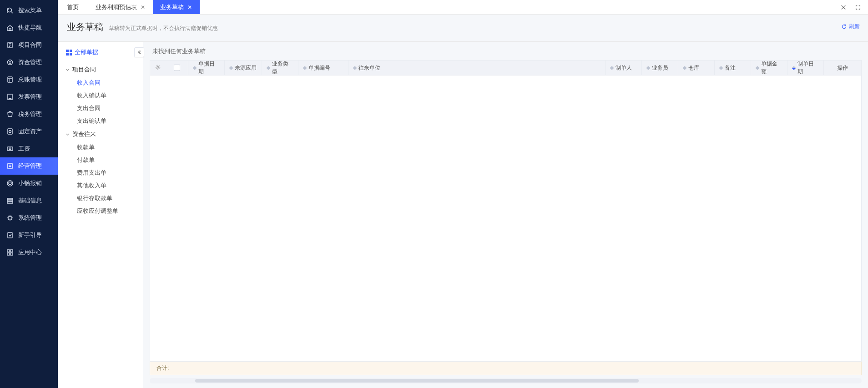 This screenshot has width=868, height=388. What do you see at coordinates (177, 68) in the screenshot?
I see `select-all-checkbox` at bounding box center [177, 68].